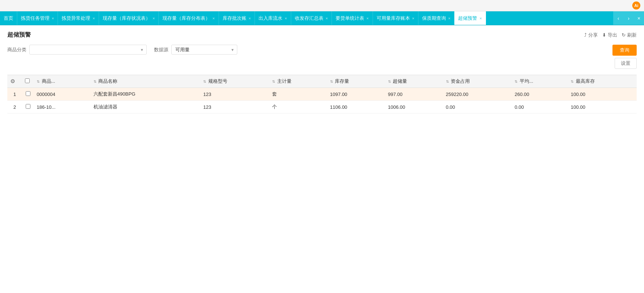  What do you see at coordinates (585, 35) in the screenshot?
I see `share-icon: ⤴` at bounding box center [585, 35].